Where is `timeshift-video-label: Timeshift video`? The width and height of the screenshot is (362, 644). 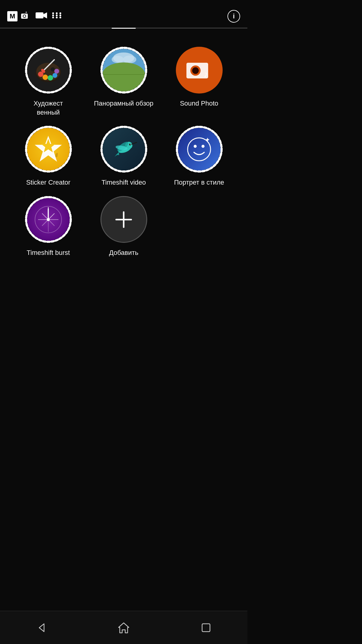 timeshift-video-label: Timeshift video is located at coordinates (124, 182).